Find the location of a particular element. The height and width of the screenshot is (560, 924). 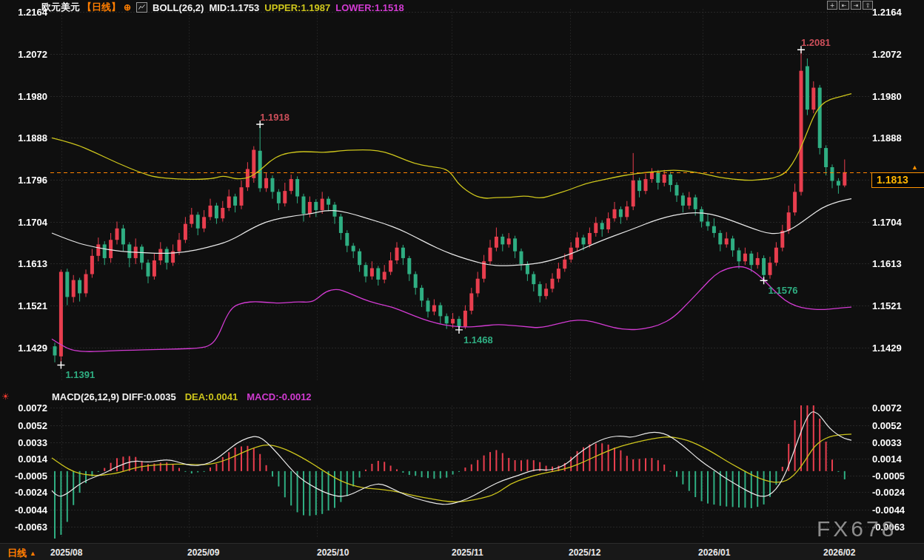

macd-axis-label-right: 0.0033 is located at coordinates (887, 442).